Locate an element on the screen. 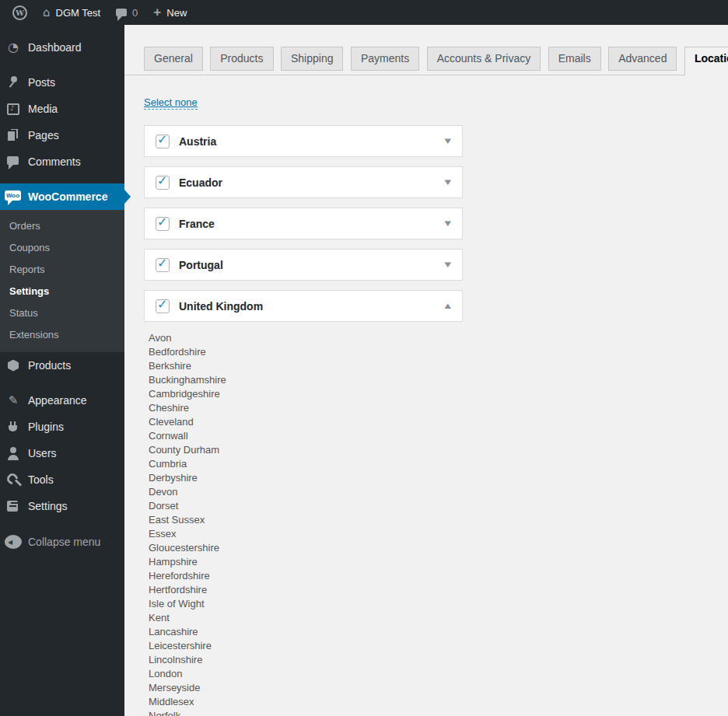 The height and width of the screenshot is (716, 728). country-label: United Kingdom is located at coordinates (221, 306).